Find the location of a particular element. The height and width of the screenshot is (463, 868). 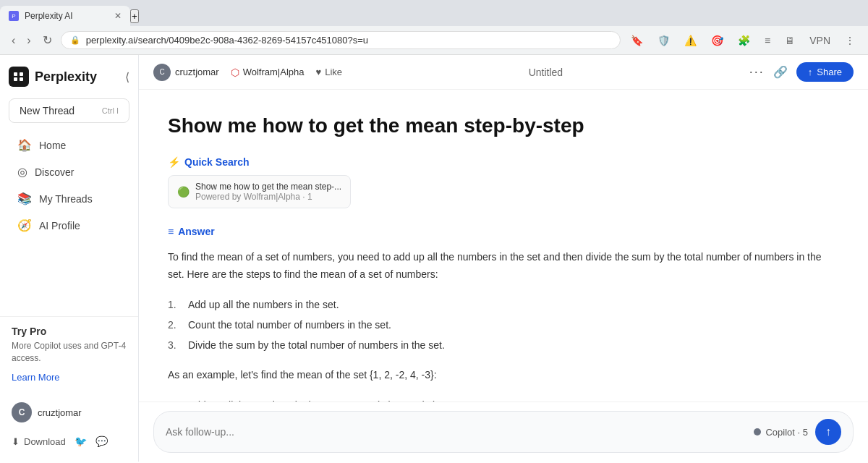

tab-close-button: ✕ is located at coordinates (118, 16).